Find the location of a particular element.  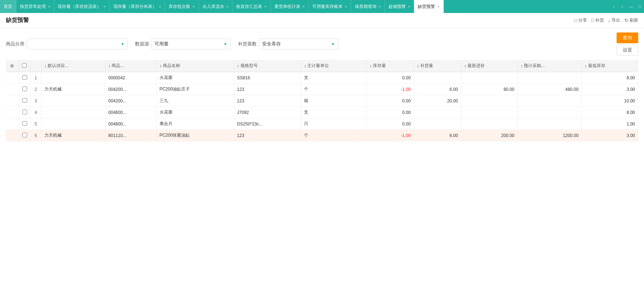

tab-close-overstock: × is located at coordinates (409, 6).